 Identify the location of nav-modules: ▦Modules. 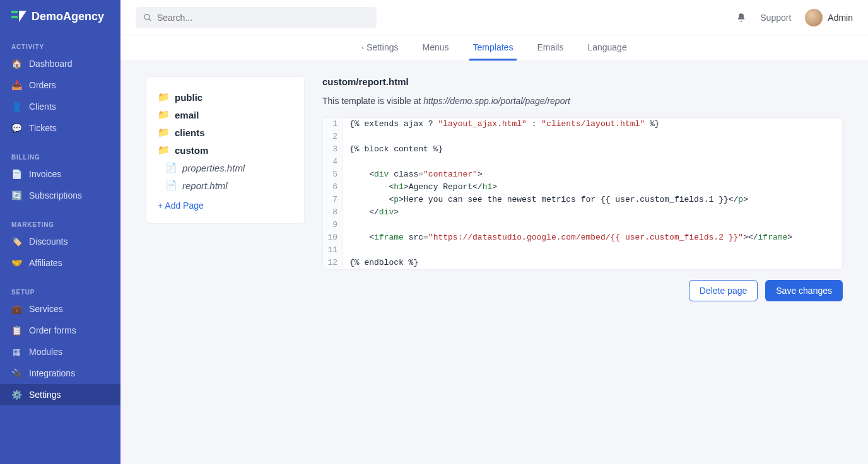
(61, 352).